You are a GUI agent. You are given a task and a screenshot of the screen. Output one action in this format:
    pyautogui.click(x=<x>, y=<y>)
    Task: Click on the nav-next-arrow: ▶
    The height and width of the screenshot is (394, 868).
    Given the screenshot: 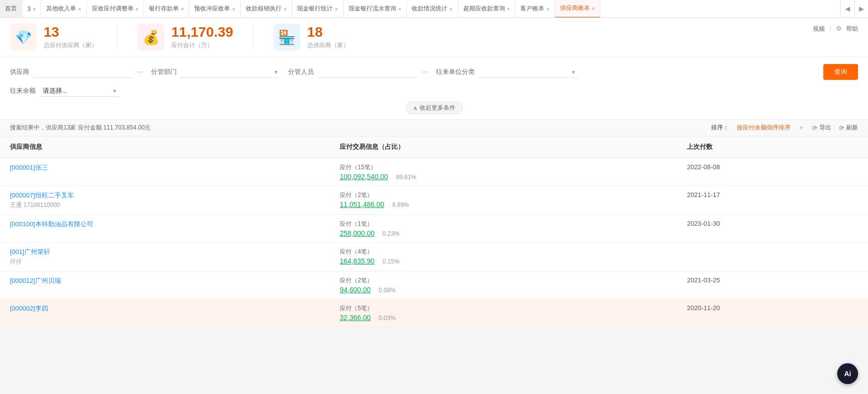 What is the action you would take?
    pyautogui.click(x=861, y=9)
    